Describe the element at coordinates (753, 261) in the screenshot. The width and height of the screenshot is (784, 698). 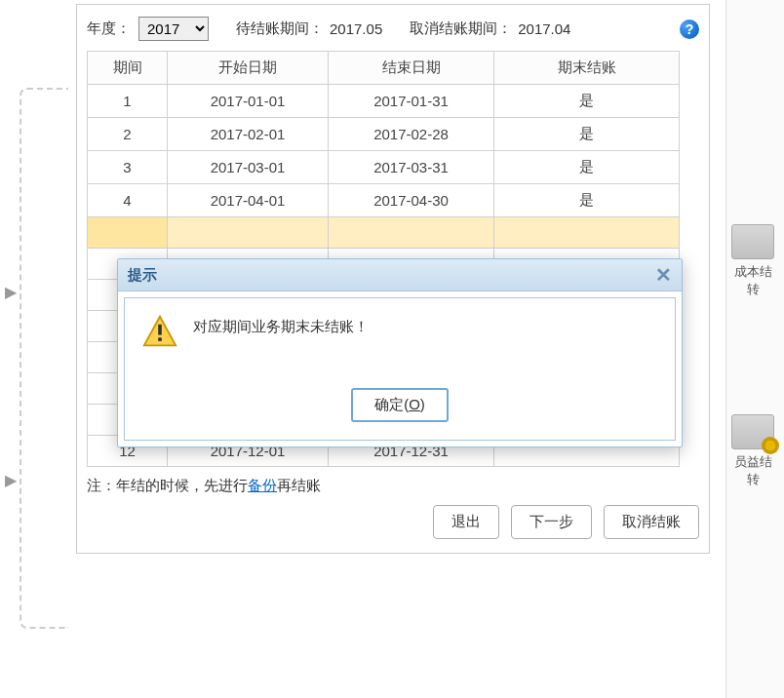
I see `cost-carryover-widget: 成本结 转` at that location.